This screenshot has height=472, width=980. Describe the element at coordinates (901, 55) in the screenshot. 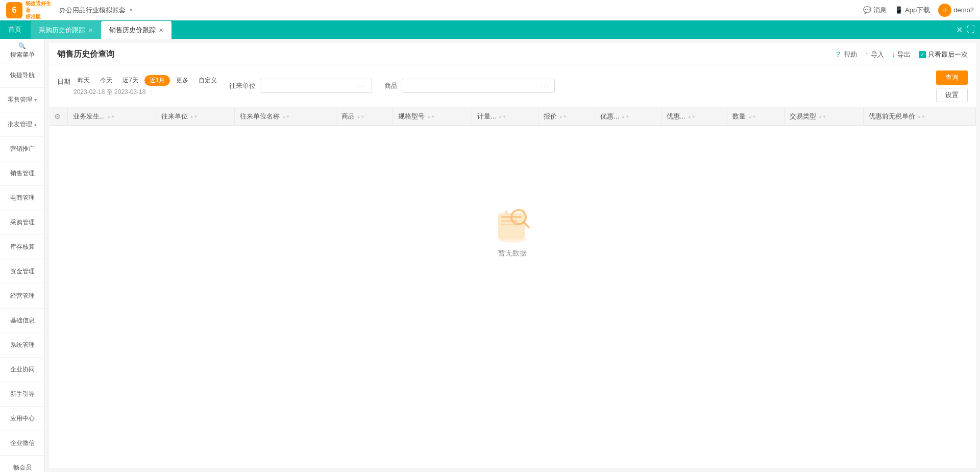

I see `export-btn: ↓ 导出` at that location.